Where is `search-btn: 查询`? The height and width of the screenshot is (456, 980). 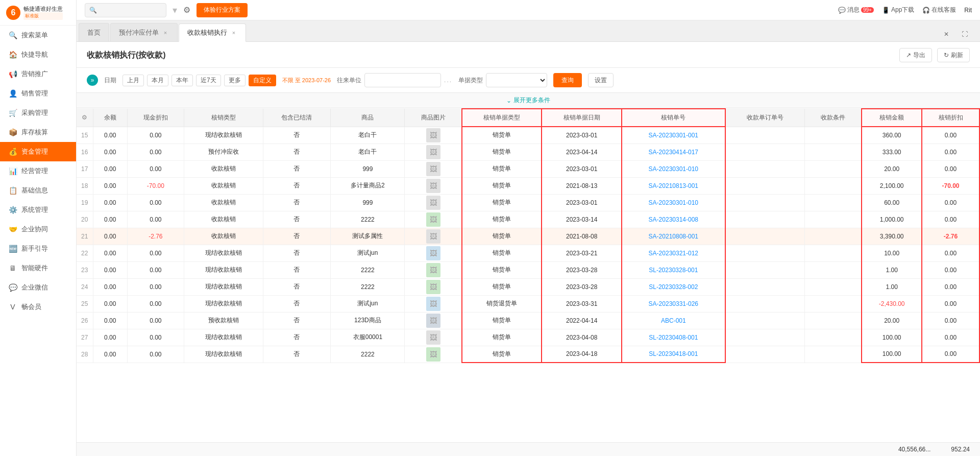
search-btn: 查询 is located at coordinates (568, 80).